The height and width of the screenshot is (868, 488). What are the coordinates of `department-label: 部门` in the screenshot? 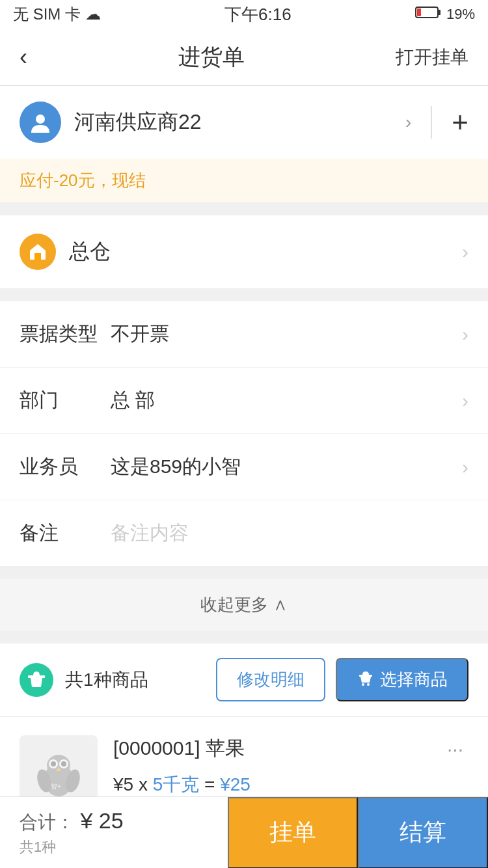 It's located at (65, 401).